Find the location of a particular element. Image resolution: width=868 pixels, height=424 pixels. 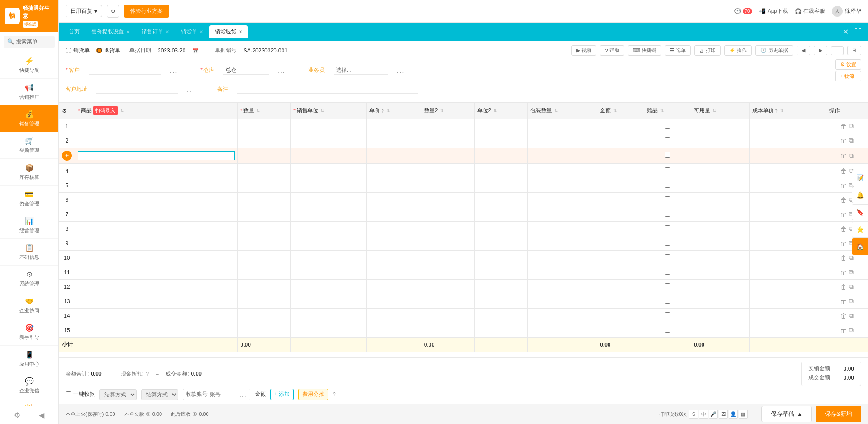

row-7-amount is located at coordinates (621, 214).